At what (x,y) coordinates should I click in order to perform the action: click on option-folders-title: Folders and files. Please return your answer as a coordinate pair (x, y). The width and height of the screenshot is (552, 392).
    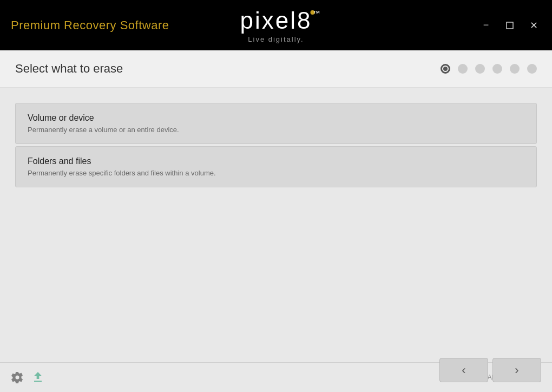
    Looking at the image, I should click on (276, 161).